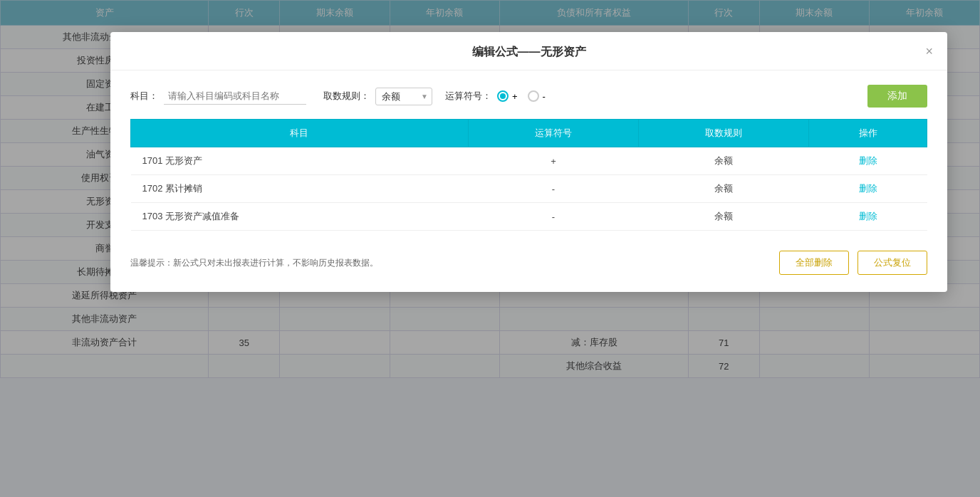 This screenshot has width=980, height=497. Describe the element at coordinates (553, 161) in the screenshot. I see `formula-operator-cell: +` at that location.